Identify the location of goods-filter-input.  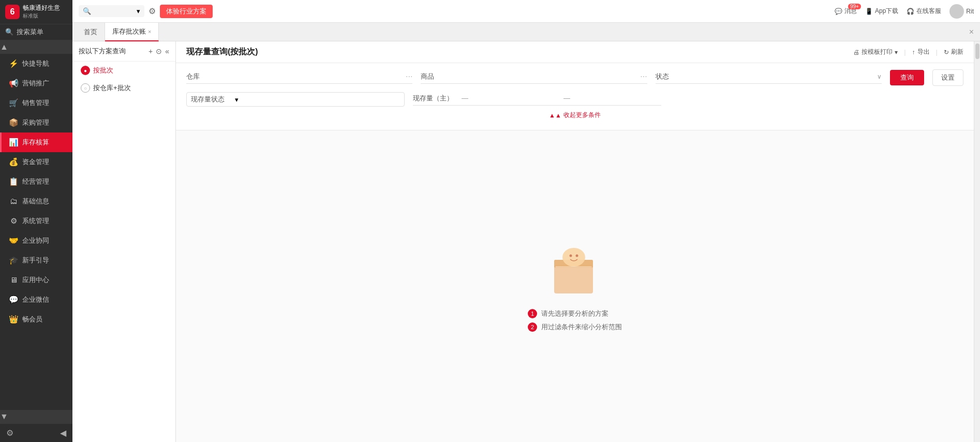
(539, 77).